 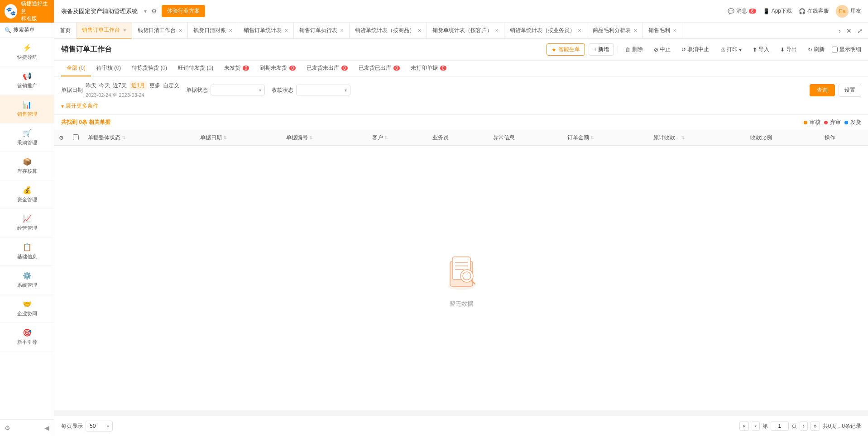 I want to click on tab-cash-daily: 钱货日清工作台 ✕, so click(x=160, y=31).